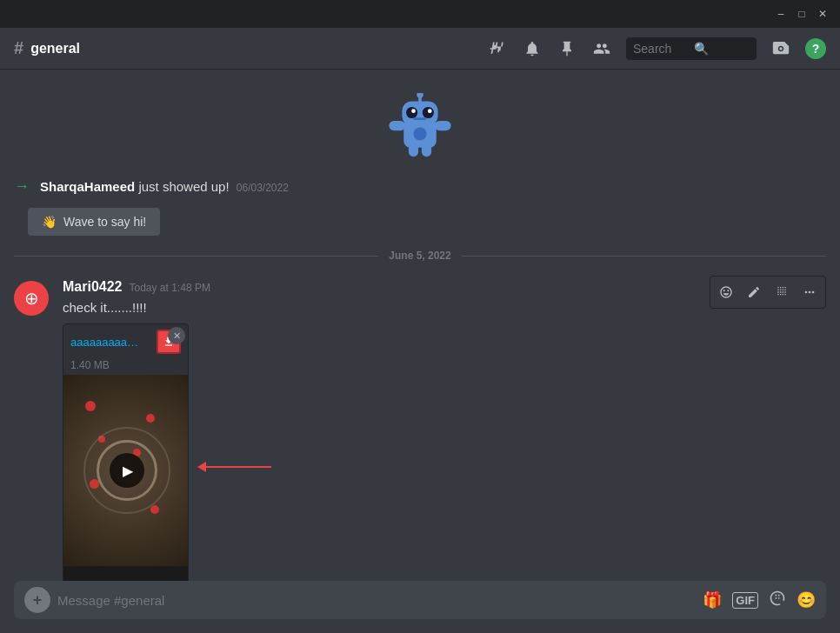  I want to click on pin-message-button, so click(782, 292).